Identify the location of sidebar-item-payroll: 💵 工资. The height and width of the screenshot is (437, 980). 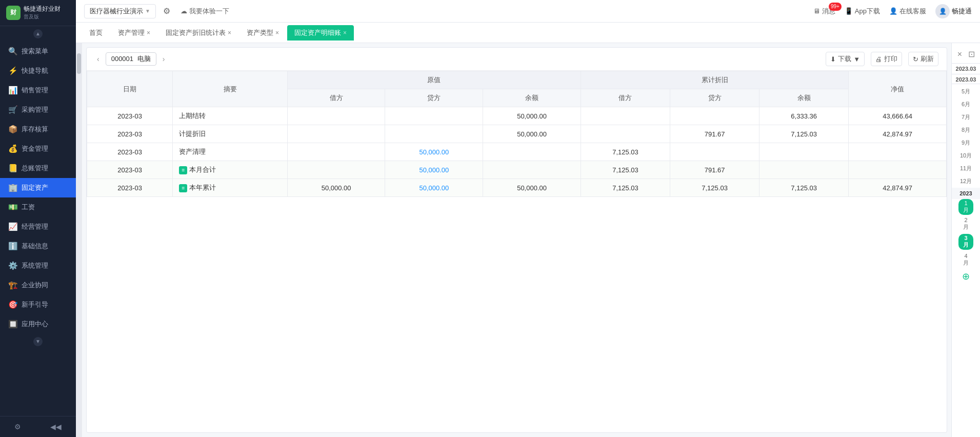
(38, 207).